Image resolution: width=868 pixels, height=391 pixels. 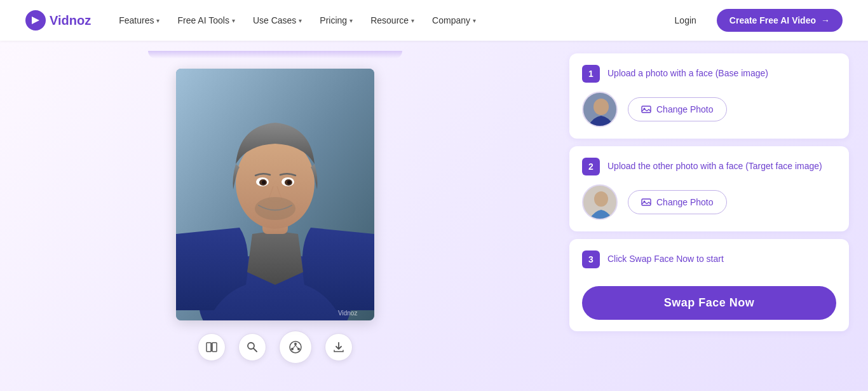 I want to click on step-1-header: 1 Upload a photo with a face (Base image…, so click(x=709, y=74).